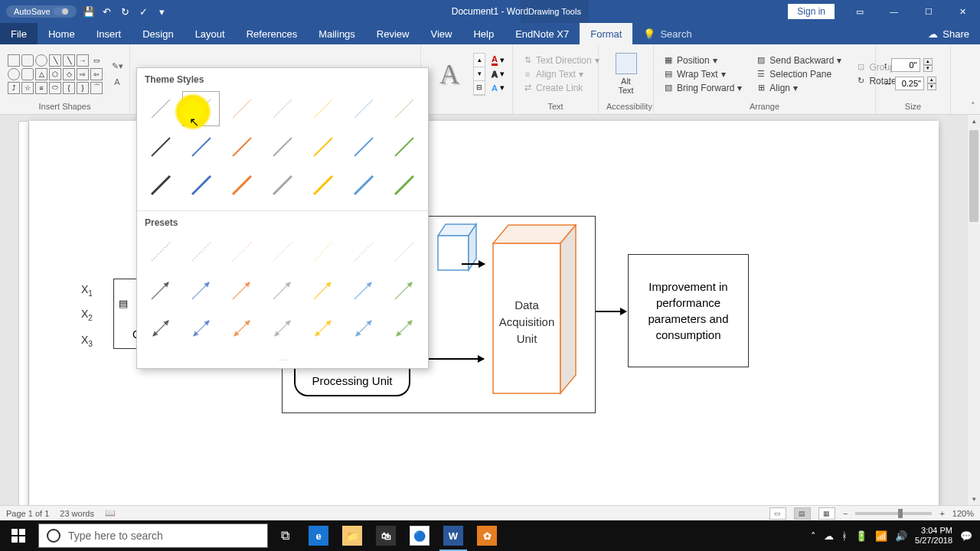 Image resolution: width=980 pixels, height=551 pixels. Describe the element at coordinates (117, 82) in the screenshot. I see `text-box-icon: A` at that location.